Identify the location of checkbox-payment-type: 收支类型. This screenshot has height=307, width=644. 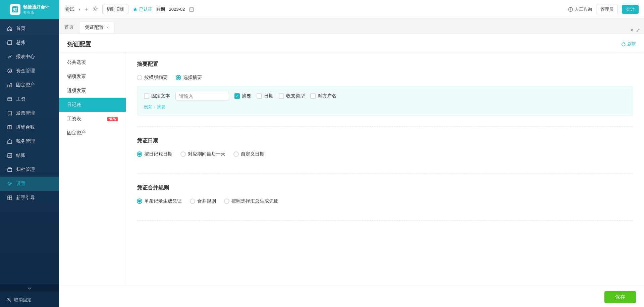
(292, 96).